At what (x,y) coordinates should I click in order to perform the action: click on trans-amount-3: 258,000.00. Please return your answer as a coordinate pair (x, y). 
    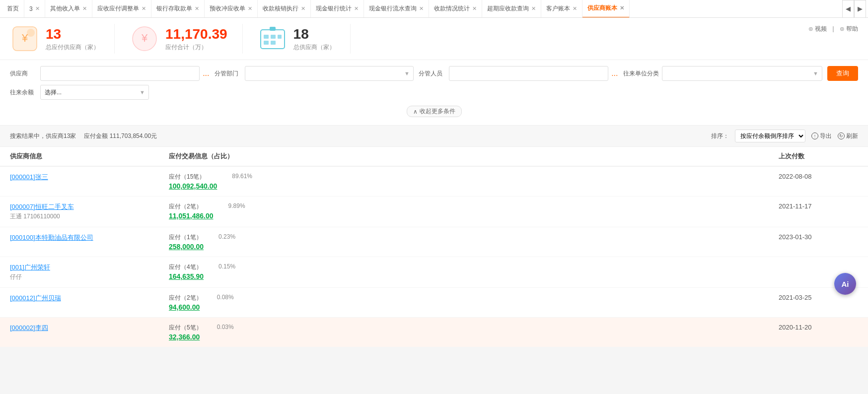
    Looking at the image, I should click on (186, 247).